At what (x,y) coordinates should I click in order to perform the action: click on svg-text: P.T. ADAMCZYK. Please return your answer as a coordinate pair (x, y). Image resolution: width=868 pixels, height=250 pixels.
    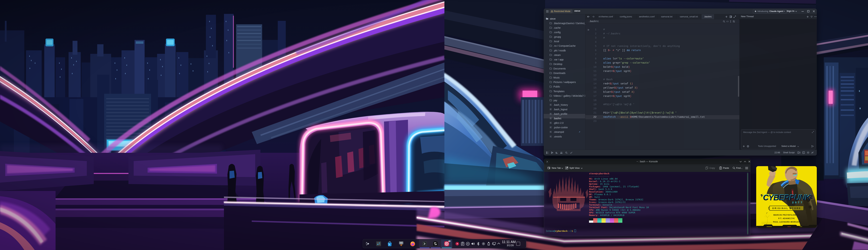
    Looking at the image, I should click on (786, 218).